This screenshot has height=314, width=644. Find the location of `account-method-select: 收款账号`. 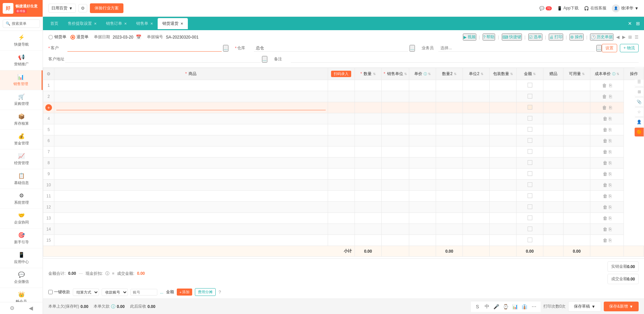

account-method-select: 收款账号 is located at coordinates (115, 292).